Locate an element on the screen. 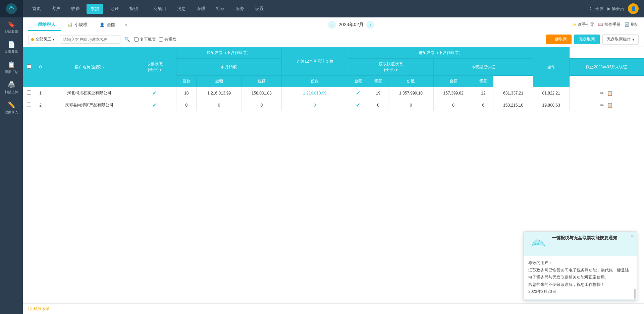  th-s-amount: 金额 is located at coordinates (219, 81).